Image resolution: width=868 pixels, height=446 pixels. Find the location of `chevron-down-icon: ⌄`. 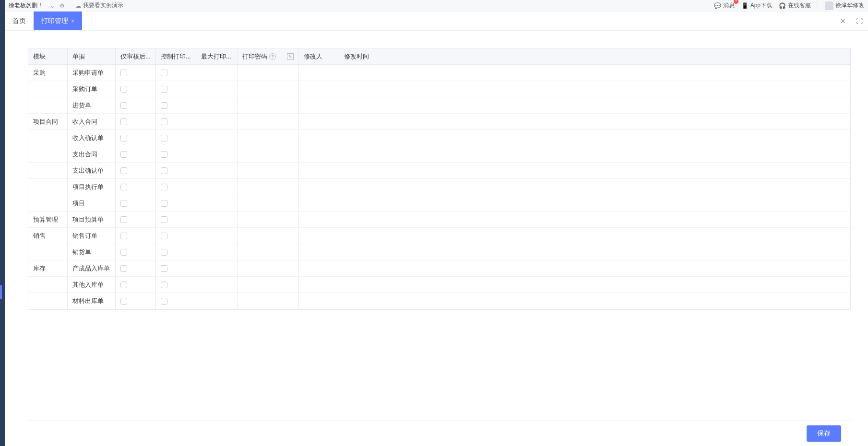

chevron-down-icon: ⌄ is located at coordinates (52, 6).